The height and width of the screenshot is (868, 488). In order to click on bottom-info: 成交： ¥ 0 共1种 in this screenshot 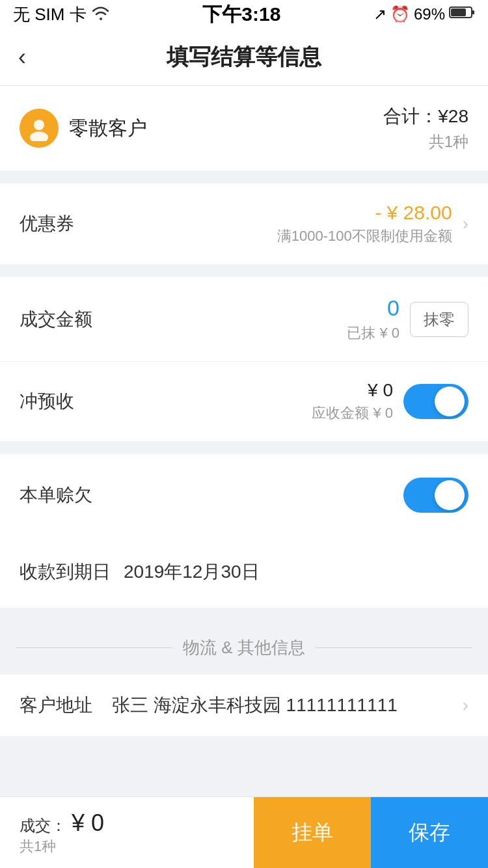, I will do `click(127, 833)`.